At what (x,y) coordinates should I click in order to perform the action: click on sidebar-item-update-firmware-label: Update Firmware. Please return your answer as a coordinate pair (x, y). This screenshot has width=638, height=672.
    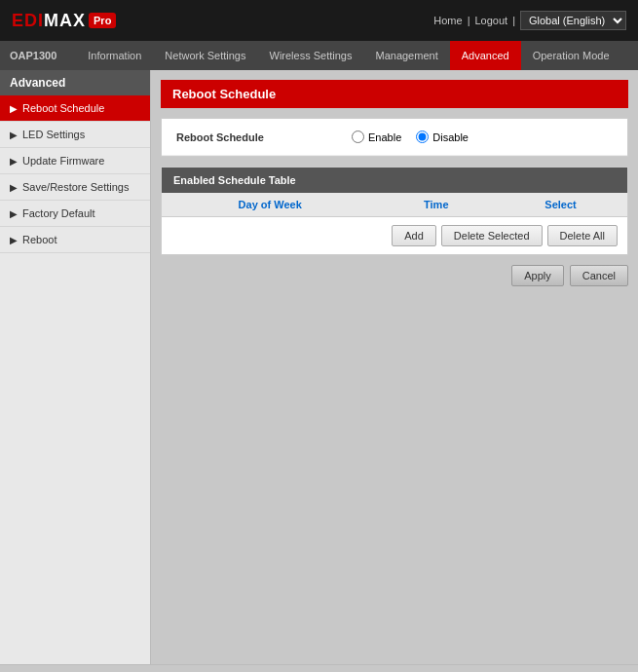
    Looking at the image, I should click on (63, 161).